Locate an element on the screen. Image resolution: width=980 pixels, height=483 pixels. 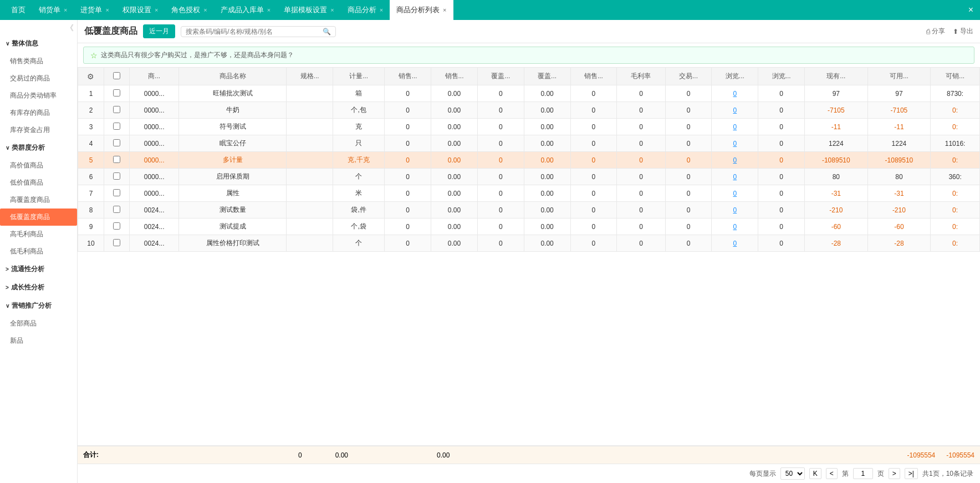
prev-page-btn: < is located at coordinates (831, 474).